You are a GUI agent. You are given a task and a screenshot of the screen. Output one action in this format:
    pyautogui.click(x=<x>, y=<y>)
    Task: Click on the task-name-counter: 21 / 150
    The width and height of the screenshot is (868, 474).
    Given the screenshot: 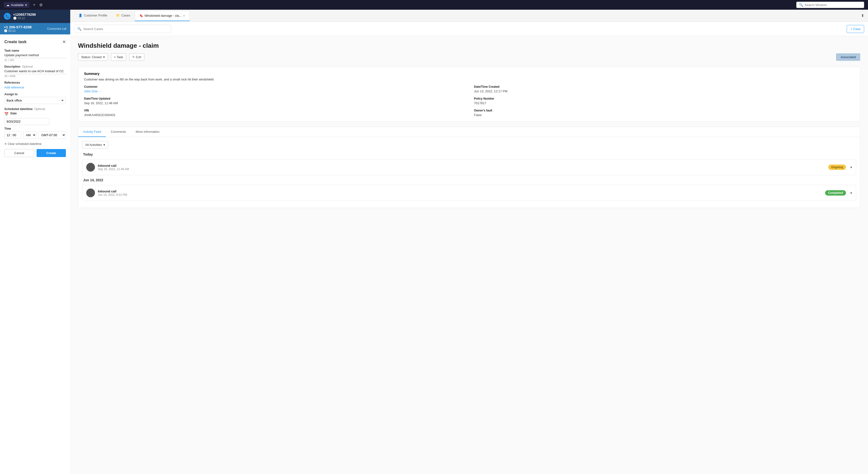 What is the action you would take?
    pyautogui.click(x=35, y=60)
    